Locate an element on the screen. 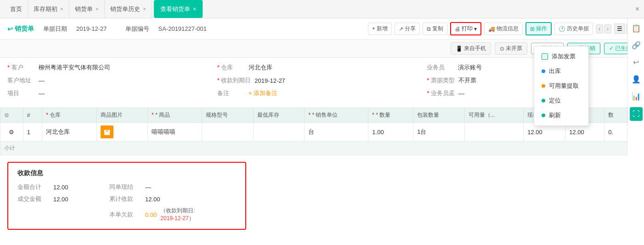 Image resolution: width=644 pixels, height=245 pixels. col-pkg-qty: 包装数量 is located at coordinates (439, 115).